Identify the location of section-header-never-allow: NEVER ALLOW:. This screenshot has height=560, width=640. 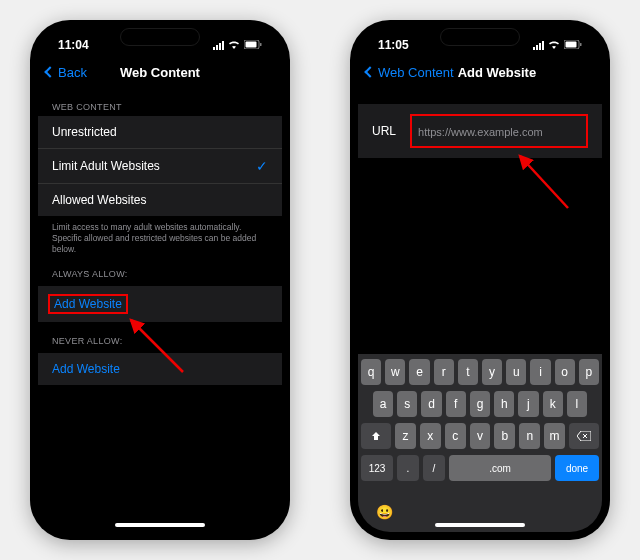
(160, 336).